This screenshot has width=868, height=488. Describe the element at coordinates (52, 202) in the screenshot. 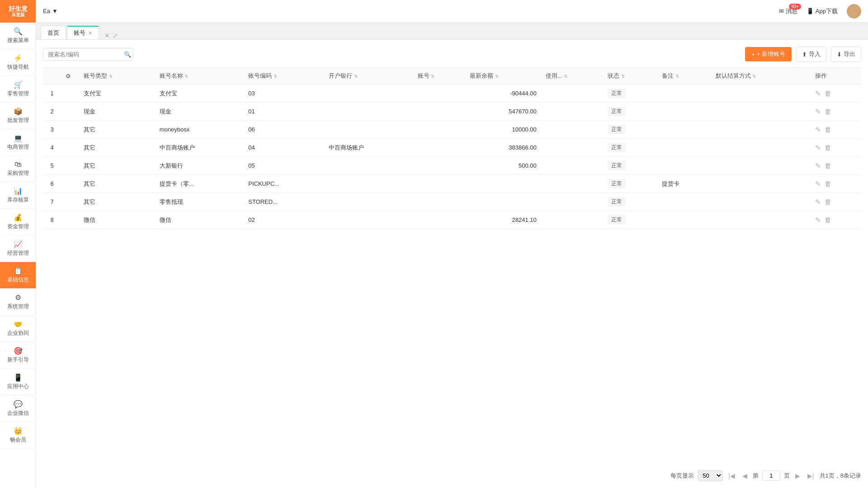

I see `cell-num-6: 7` at that location.